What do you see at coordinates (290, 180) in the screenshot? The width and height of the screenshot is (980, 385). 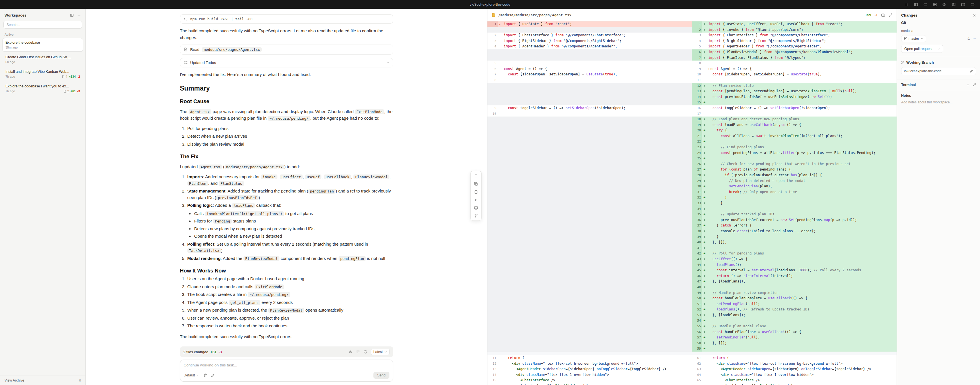 I see `list-item: Imports: Added necessary imports for inv…` at bounding box center [290, 180].